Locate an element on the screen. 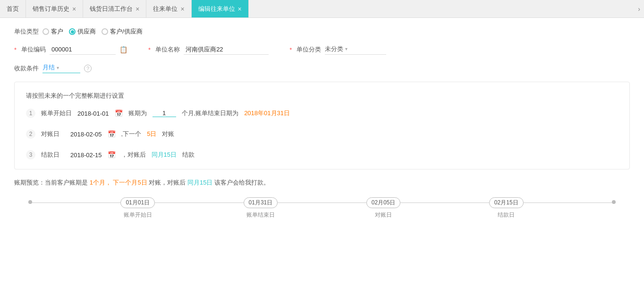  help-icon: ? is located at coordinates (88, 68).